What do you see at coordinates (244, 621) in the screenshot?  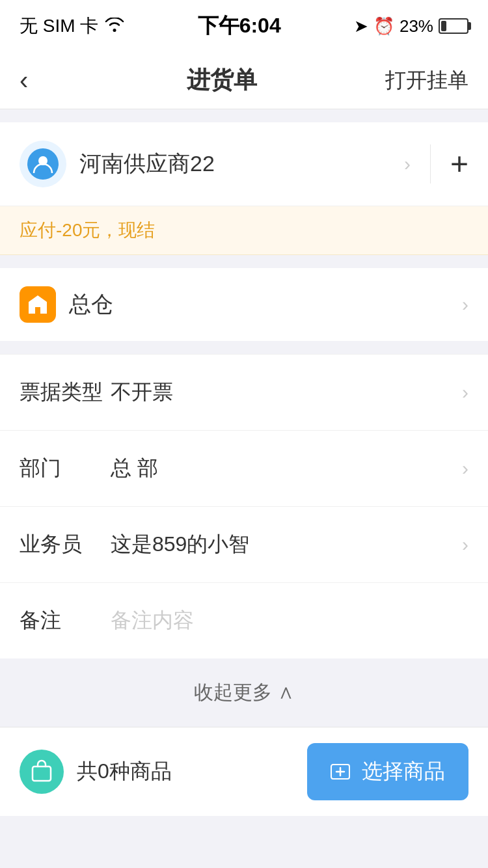 I see `remark-row: 备注 备注内容` at bounding box center [244, 621].